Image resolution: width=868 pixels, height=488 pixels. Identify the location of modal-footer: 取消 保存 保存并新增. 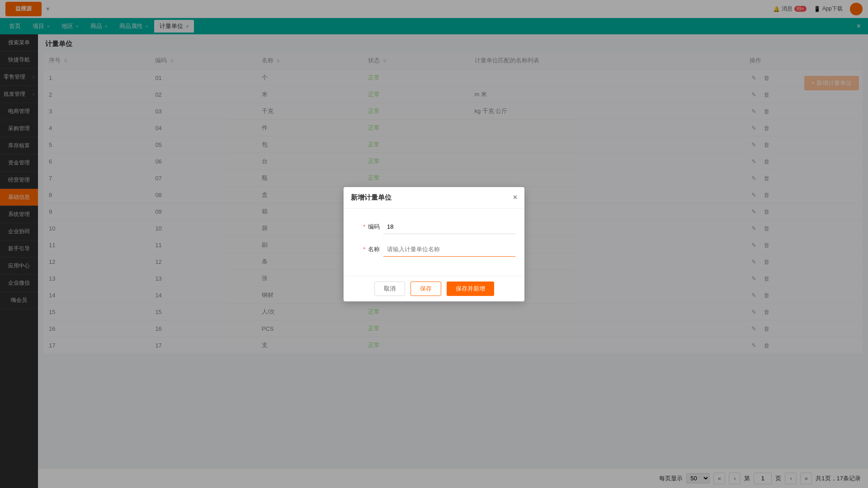
(434, 288).